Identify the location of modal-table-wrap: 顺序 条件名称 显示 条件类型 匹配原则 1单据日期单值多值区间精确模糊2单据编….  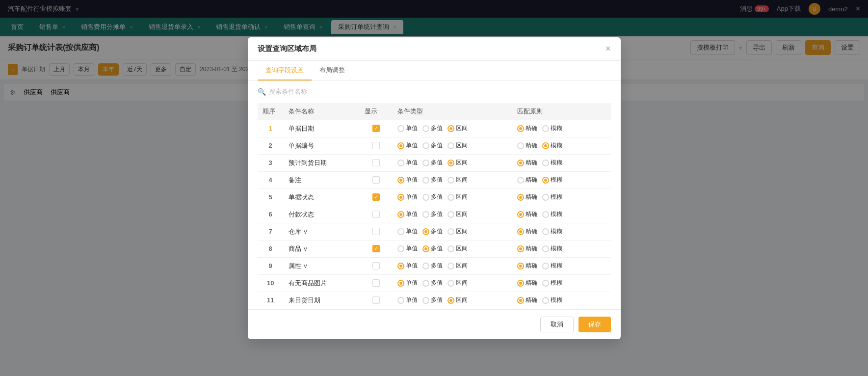
(434, 104).